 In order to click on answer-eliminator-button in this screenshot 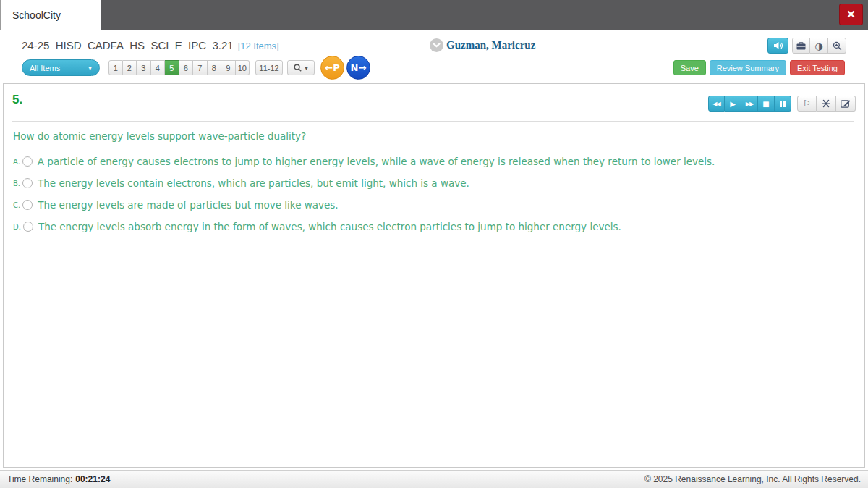, I will do `click(826, 104)`.